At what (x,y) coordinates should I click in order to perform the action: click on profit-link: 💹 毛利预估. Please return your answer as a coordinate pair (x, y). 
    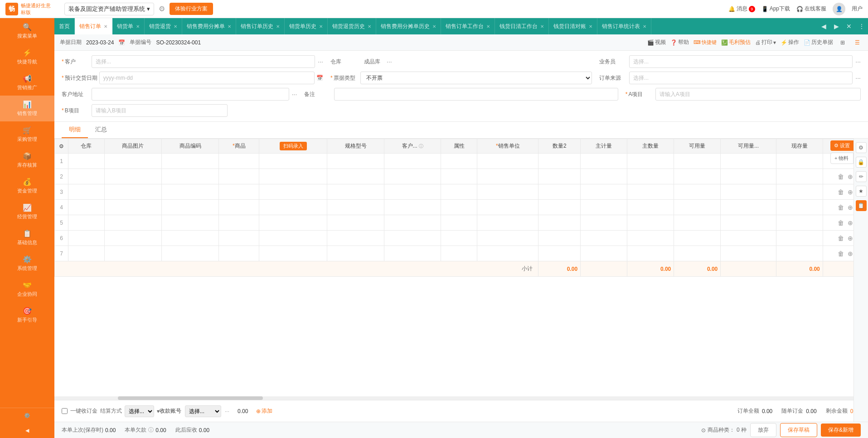
    Looking at the image, I should click on (736, 43).